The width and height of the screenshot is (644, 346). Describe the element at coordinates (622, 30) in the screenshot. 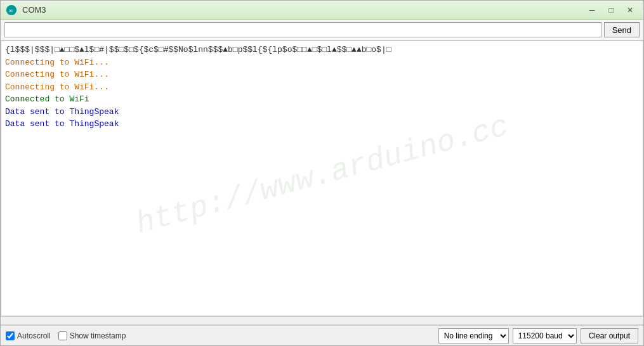

I see `send-button: Send` at that location.